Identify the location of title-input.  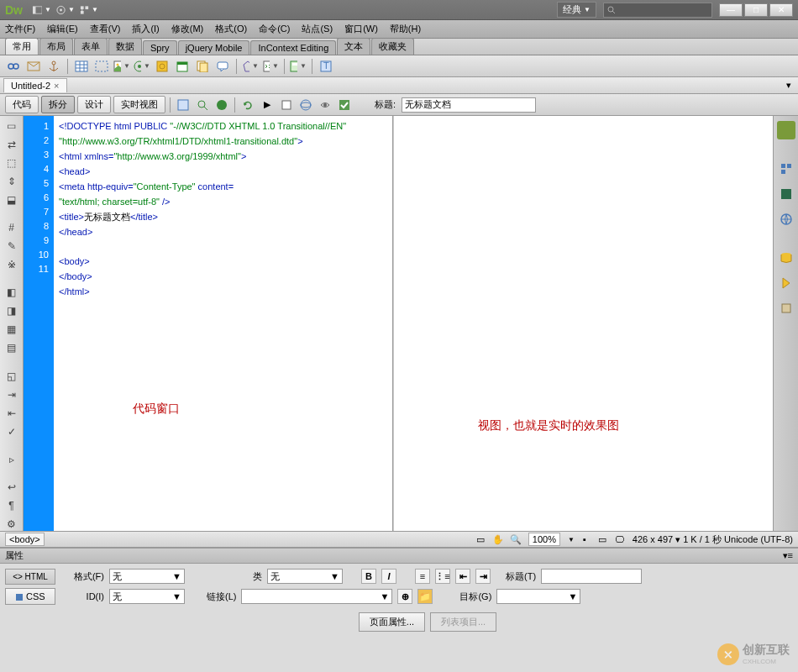
(469, 105).